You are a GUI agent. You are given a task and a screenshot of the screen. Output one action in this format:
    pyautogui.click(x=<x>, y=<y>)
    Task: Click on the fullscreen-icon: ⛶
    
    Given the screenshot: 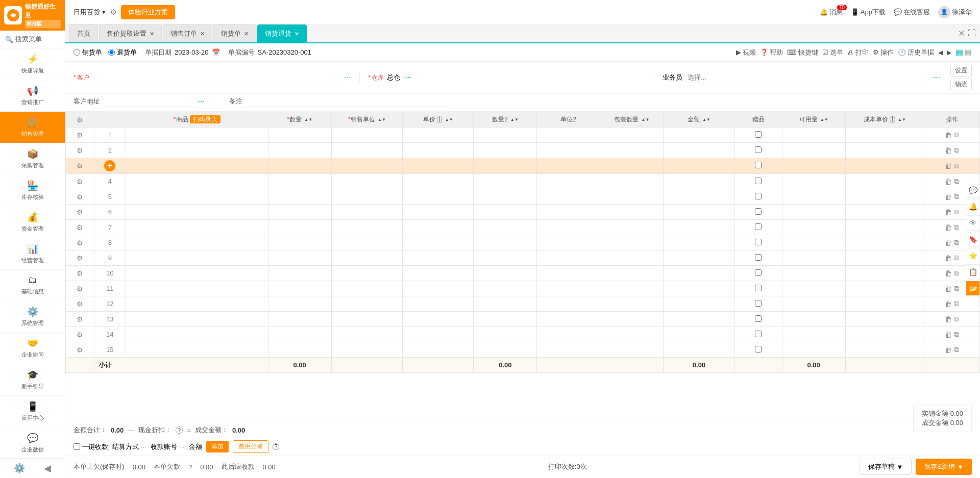 What is the action you would take?
    pyautogui.click(x=972, y=34)
    